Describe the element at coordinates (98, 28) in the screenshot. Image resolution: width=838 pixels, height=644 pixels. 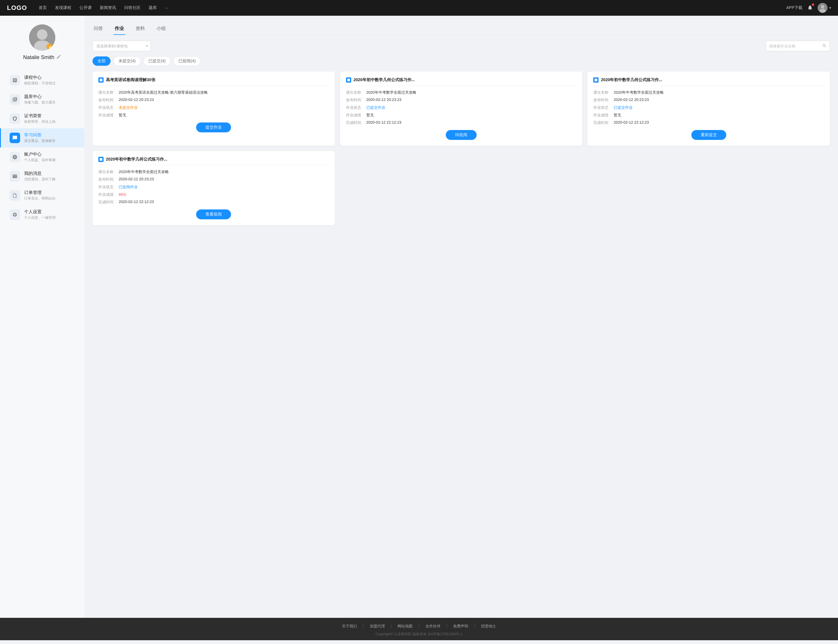
I see `tab-qa: 问答` at that location.